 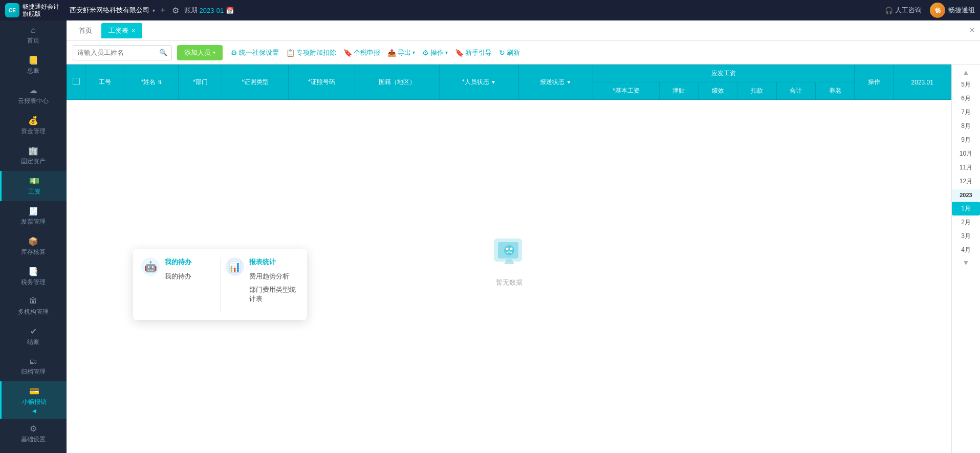 I want to click on month-9: 9月, so click(x=966, y=140).